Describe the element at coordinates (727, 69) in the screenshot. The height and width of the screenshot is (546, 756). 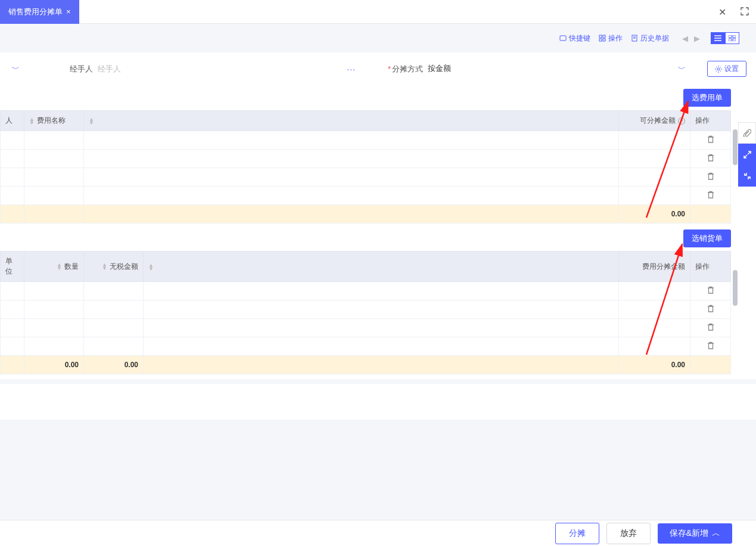
I see `settings-button: 设置` at that location.